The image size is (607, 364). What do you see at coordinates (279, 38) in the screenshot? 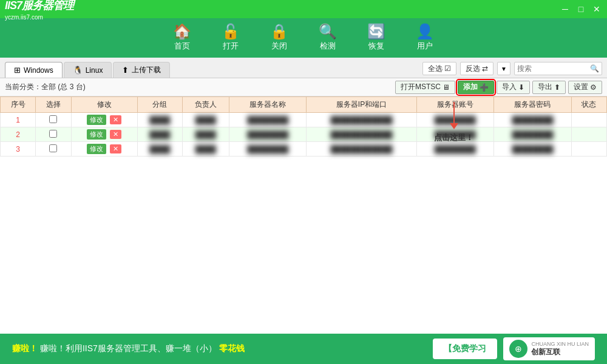
I see `nav-item-close: 🔒 关闭` at bounding box center [279, 38].